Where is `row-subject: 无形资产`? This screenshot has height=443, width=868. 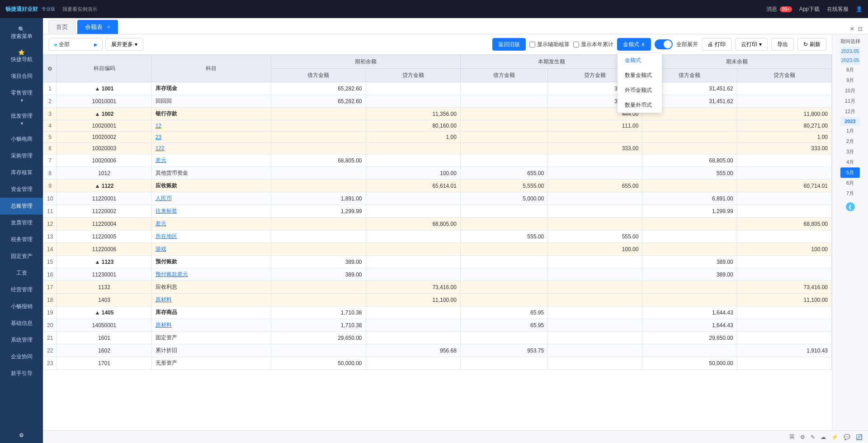
row-subject: 无形资产 is located at coordinates (212, 363).